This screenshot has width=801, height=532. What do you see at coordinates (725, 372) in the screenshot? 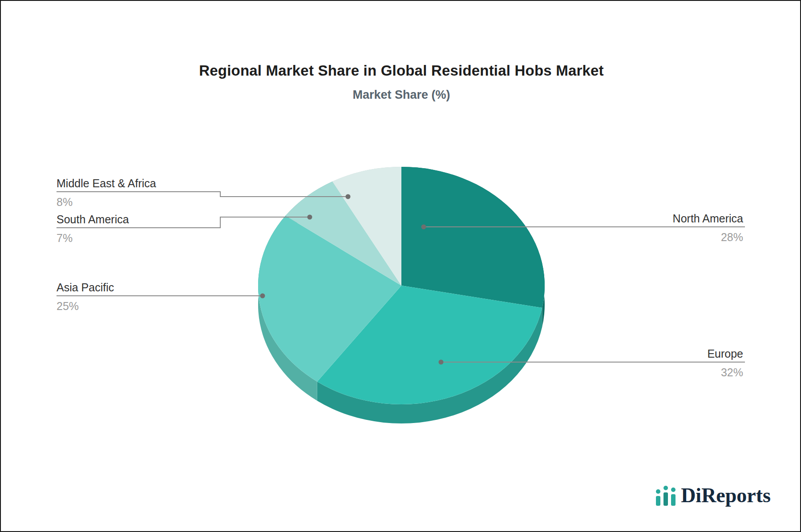
I see `slice-value: 32%` at bounding box center [725, 372].